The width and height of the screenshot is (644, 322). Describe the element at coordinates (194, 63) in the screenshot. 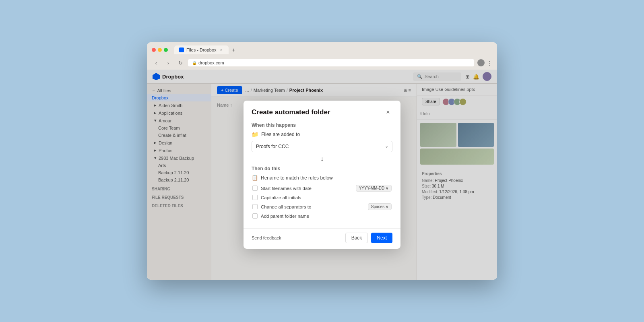

I see `lock-icon: 🔒` at that location.